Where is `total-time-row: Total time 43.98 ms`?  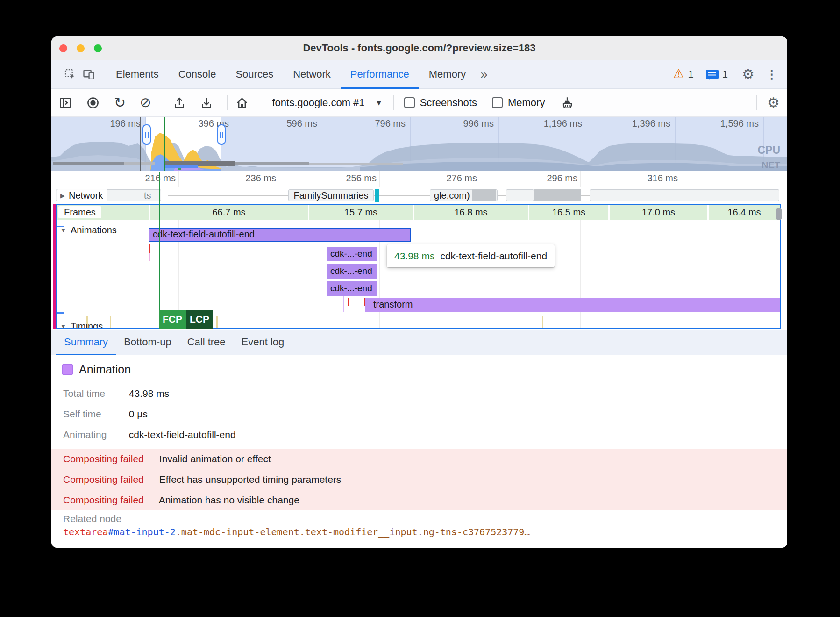 total-time-row: Total time 43.98 ms is located at coordinates (116, 394).